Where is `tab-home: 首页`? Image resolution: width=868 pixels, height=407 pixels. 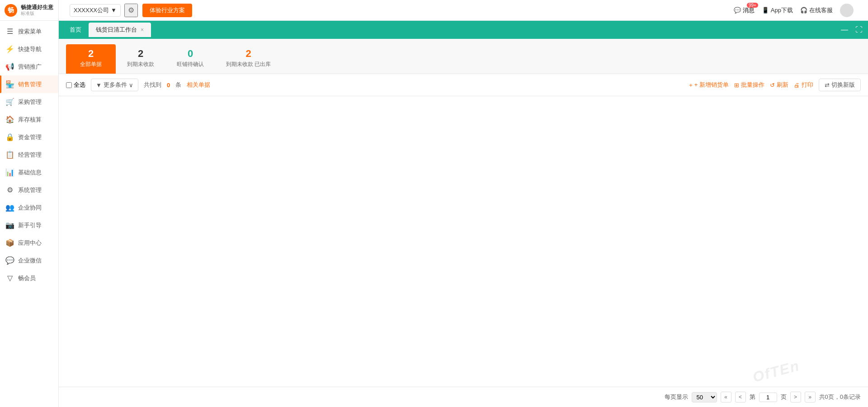
tab-home: 首页 is located at coordinates (75, 30).